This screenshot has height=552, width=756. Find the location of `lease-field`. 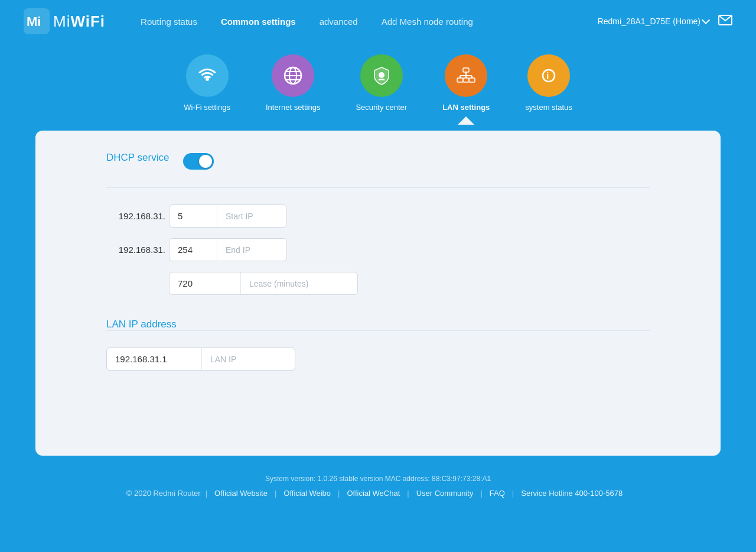

lease-field is located at coordinates (205, 284).